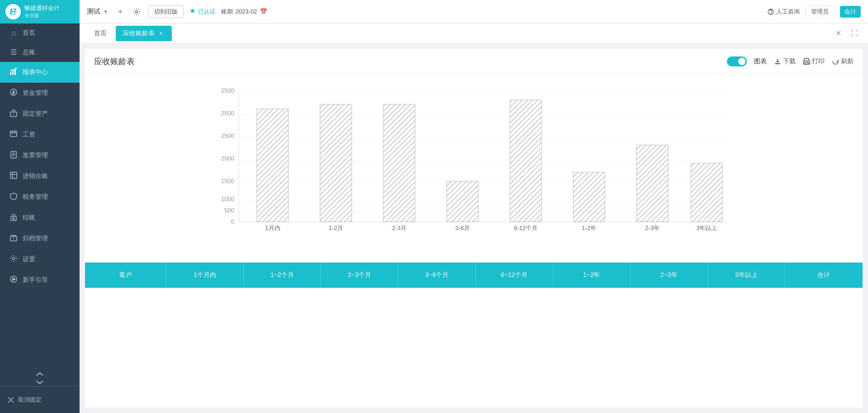 This screenshot has height=413, width=868. What do you see at coordinates (100, 33) in the screenshot?
I see `tab-home-label: 首页` at bounding box center [100, 33].